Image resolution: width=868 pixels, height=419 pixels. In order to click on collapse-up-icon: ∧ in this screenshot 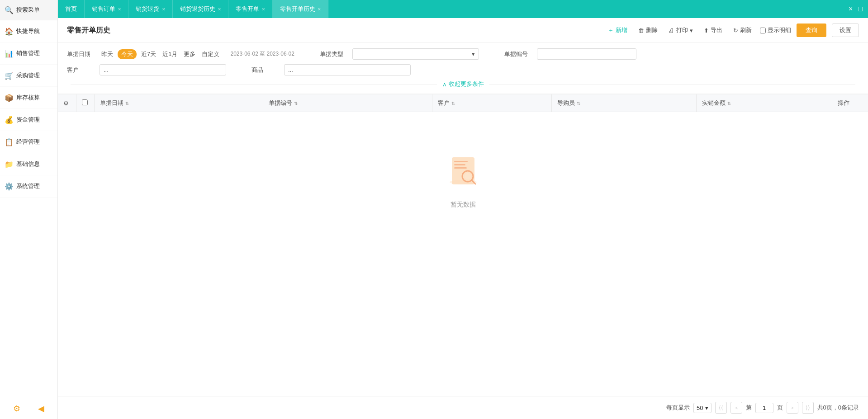, I will do `click(445, 84)`.